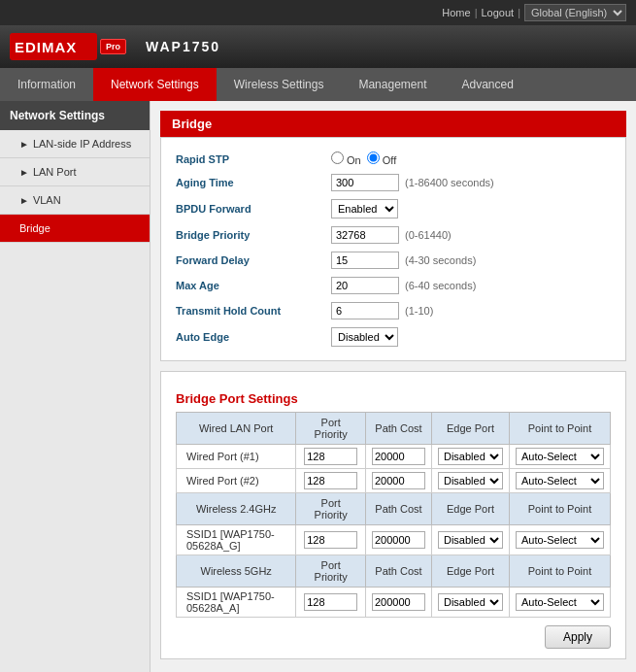 Image resolution: width=636 pixels, height=672 pixels. What do you see at coordinates (338, 157) in the screenshot?
I see `rapid-stp-on-radio` at bounding box center [338, 157].